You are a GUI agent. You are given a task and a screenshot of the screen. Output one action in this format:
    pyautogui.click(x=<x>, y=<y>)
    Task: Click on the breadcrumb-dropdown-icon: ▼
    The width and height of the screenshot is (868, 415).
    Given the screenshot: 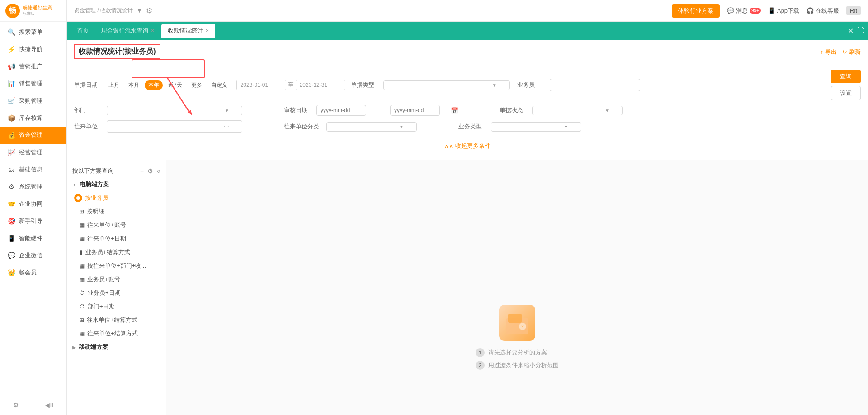 What is the action you would take?
    pyautogui.click(x=139, y=11)
    